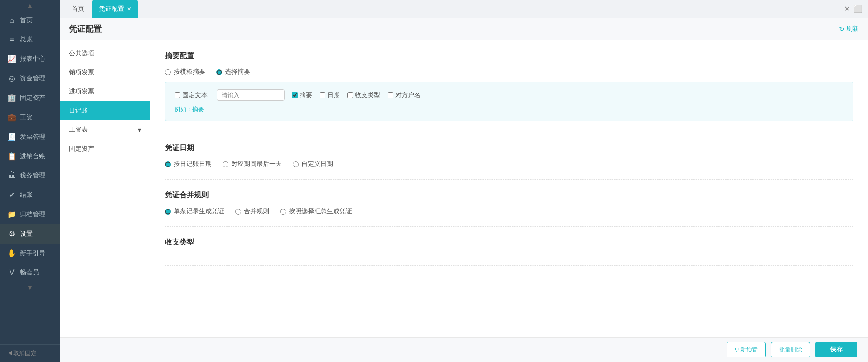 Image resolution: width=868 pixels, height=362 pixels. I want to click on refresh-button: ↻ 刷新, so click(849, 29).